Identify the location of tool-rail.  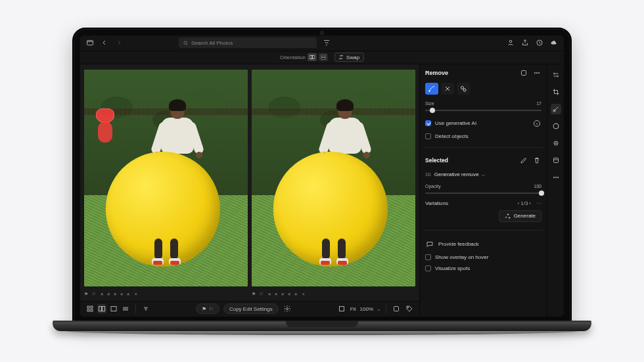
(555, 191).